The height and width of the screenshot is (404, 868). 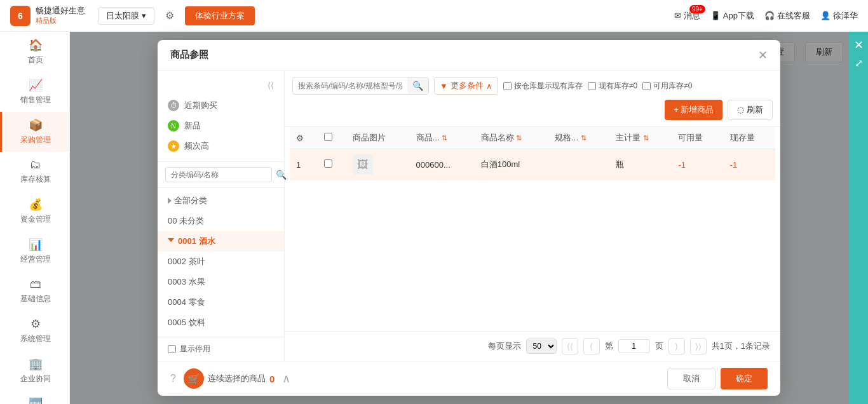 I want to click on nav-selector: 日太阳膜 ▾, so click(x=126, y=16).